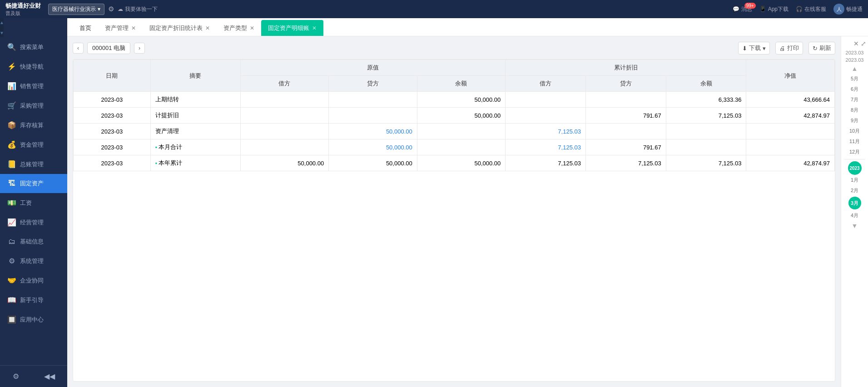 This screenshot has width=868, height=387. I want to click on timeline-month-2: 2月, so click(855, 191).